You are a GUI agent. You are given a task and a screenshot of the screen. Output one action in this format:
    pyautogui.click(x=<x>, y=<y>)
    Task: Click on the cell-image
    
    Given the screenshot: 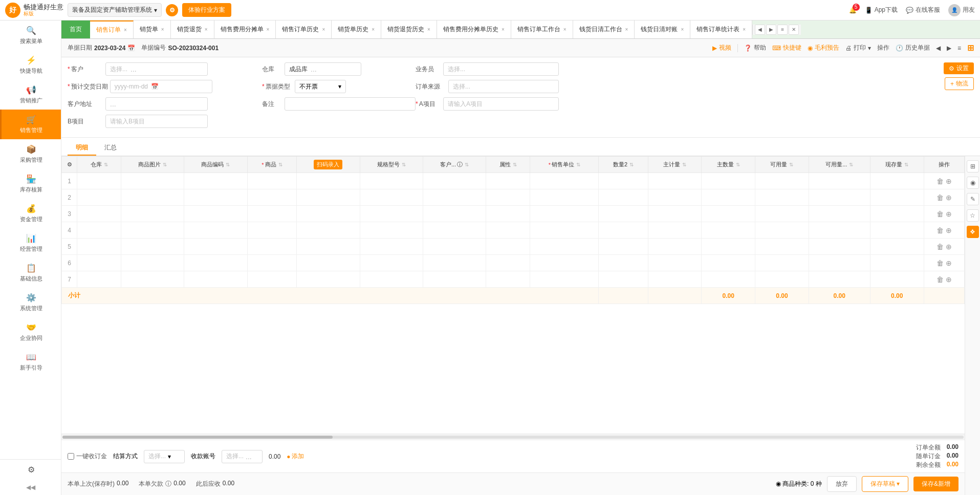 What is the action you would take?
    pyautogui.click(x=153, y=181)
    